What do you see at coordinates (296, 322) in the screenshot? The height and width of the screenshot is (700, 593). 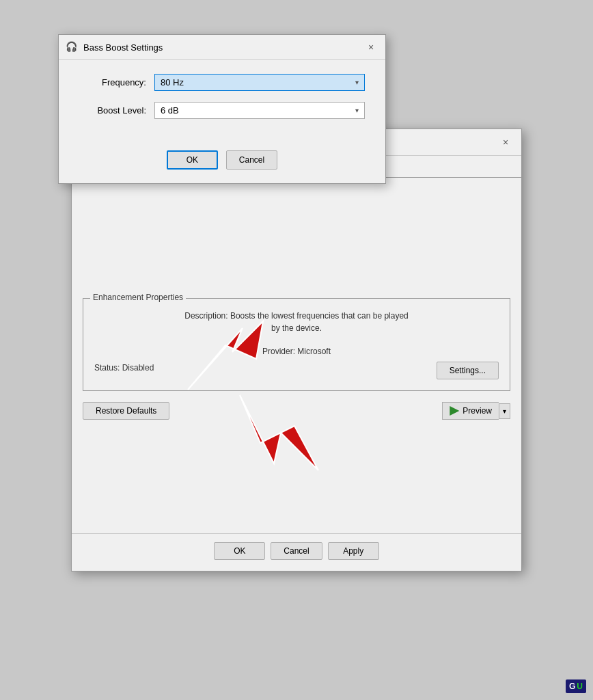 I see `enhancement-description: Description: Boosts the lowest frequenci…` at bounding box center [296, 322].